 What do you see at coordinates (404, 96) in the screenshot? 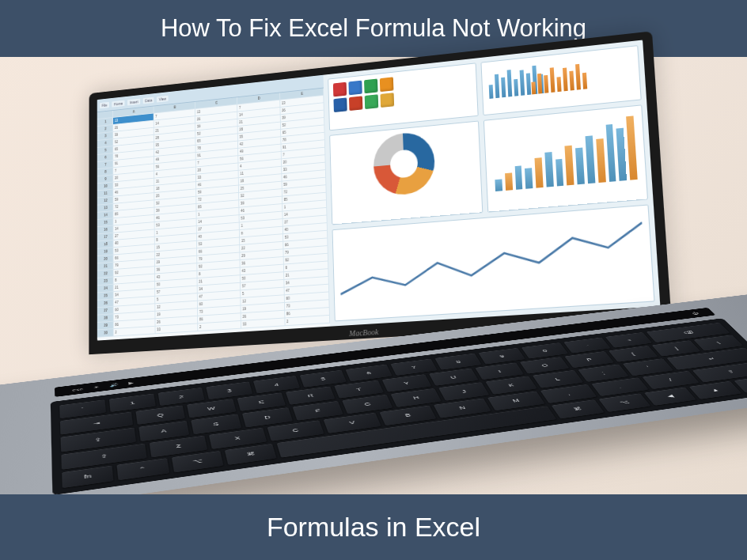
I see `color-swatch-panel` at bounding box center [404, 96].